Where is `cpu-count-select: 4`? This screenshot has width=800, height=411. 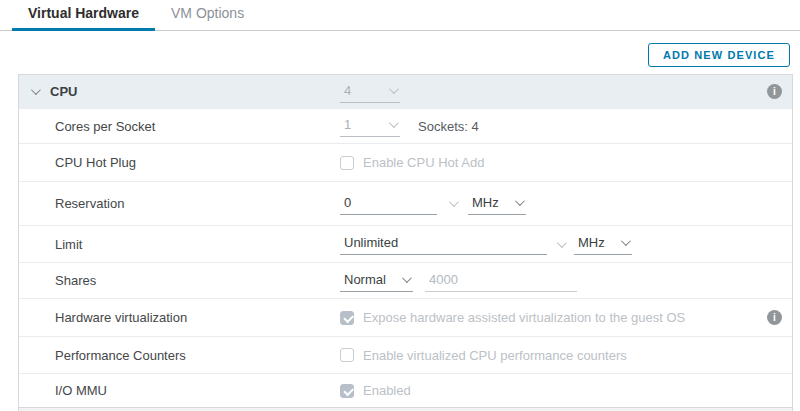
cpu-count-select: 4 is located at coordinates (370, 92).